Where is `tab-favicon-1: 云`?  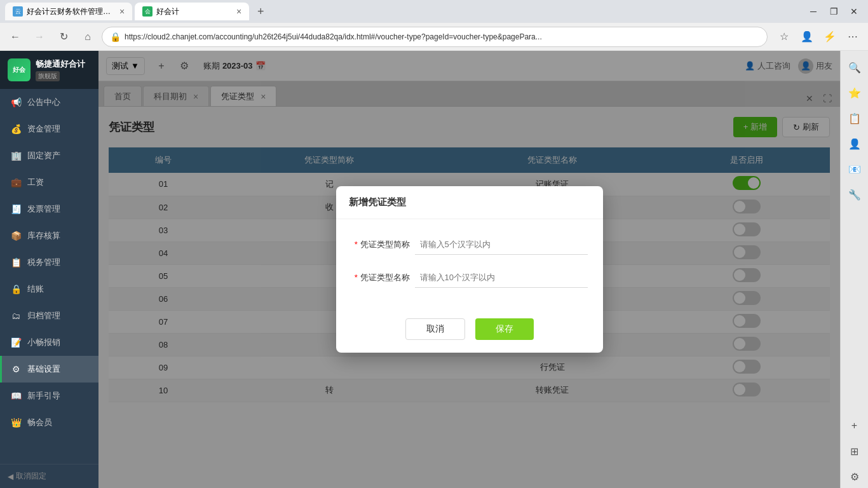
tab-favicon-1: 云 is located at coordinates (18, 11).